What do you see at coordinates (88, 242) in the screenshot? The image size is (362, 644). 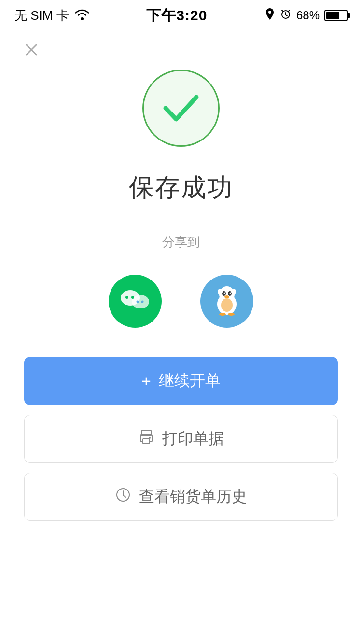 I see `divider-line-left` at bounding box center [88, 242].